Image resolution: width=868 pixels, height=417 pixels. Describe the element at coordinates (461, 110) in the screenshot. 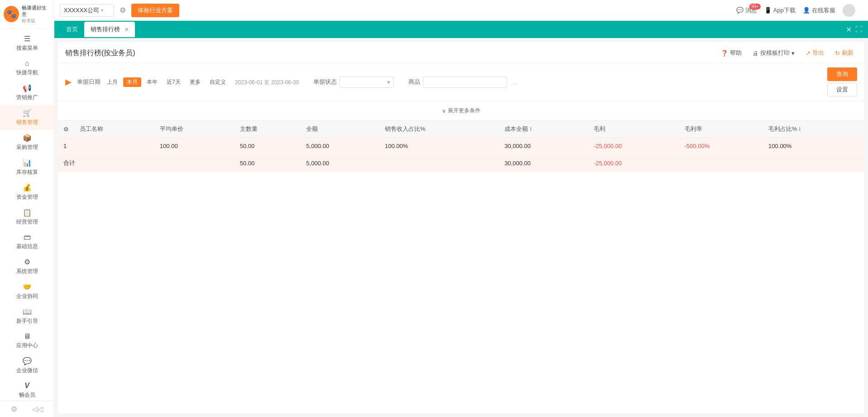

I see `expand-conditions-button: ∨ 展开更多条件` at that location.